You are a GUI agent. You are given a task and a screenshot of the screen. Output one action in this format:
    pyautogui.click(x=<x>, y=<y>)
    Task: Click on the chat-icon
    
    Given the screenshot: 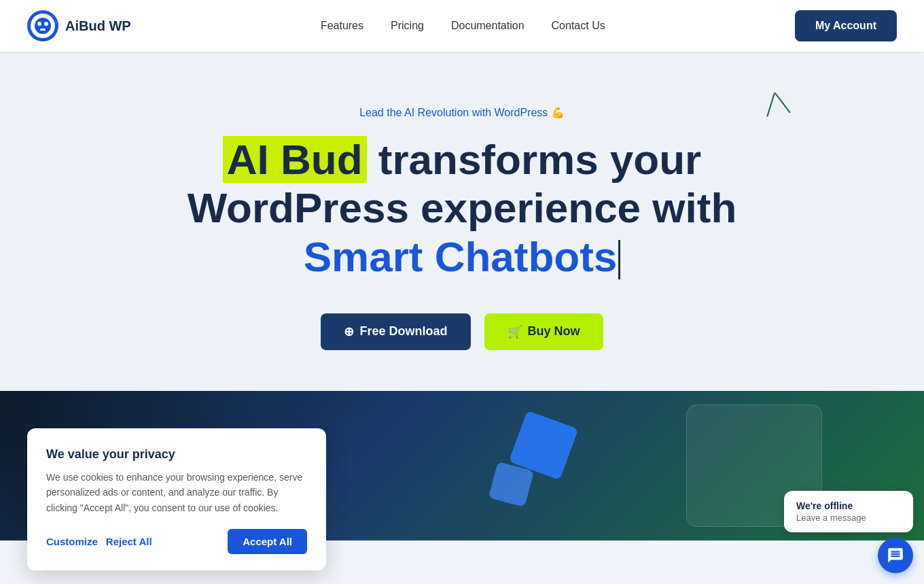 What is the action you would take?
    pyautogui.click(x=895, y=555)
    